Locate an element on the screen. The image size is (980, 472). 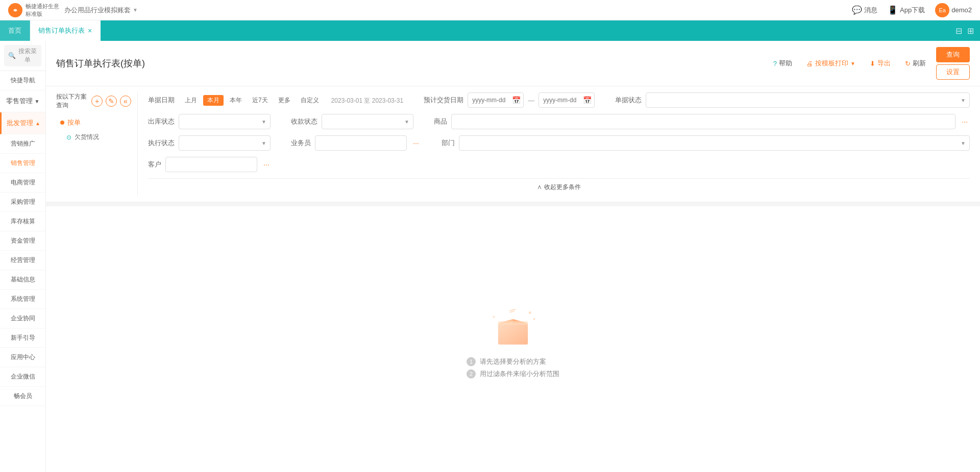
doc-status-select is located at coordinates (807, 100).